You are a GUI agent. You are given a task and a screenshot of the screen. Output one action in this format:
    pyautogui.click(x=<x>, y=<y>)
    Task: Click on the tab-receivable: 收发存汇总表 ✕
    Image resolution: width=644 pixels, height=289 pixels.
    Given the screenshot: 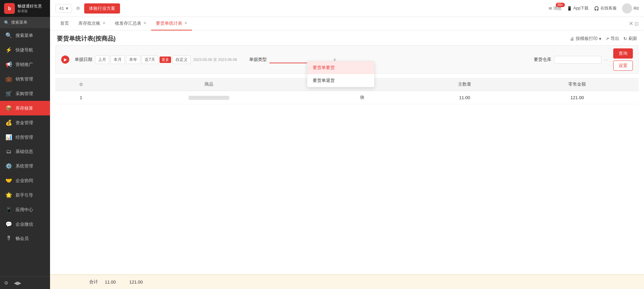 What is the action you would take?
    pyautogui.click(x=130, y=24)
    